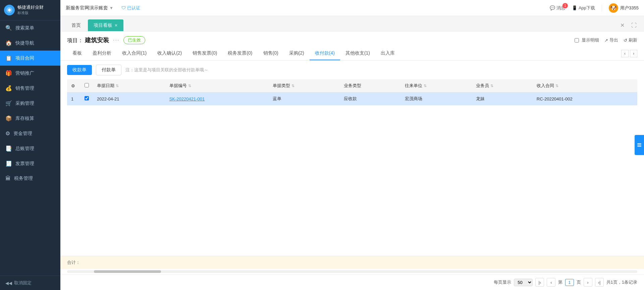 This screenshot has width=644, height=290. I want to click on sidebar-item-8: 📑总账管理, so click(30, 149).